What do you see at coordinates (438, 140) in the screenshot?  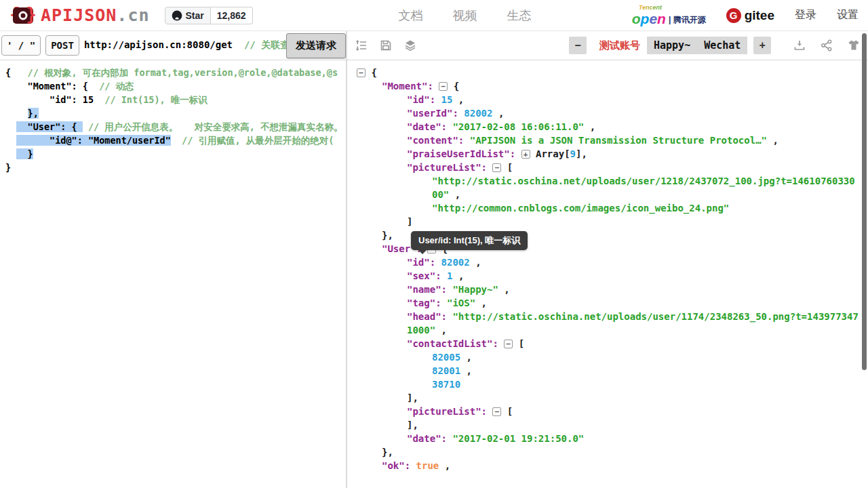 I see `json-key: "content":` at bounding box center [438, 140].